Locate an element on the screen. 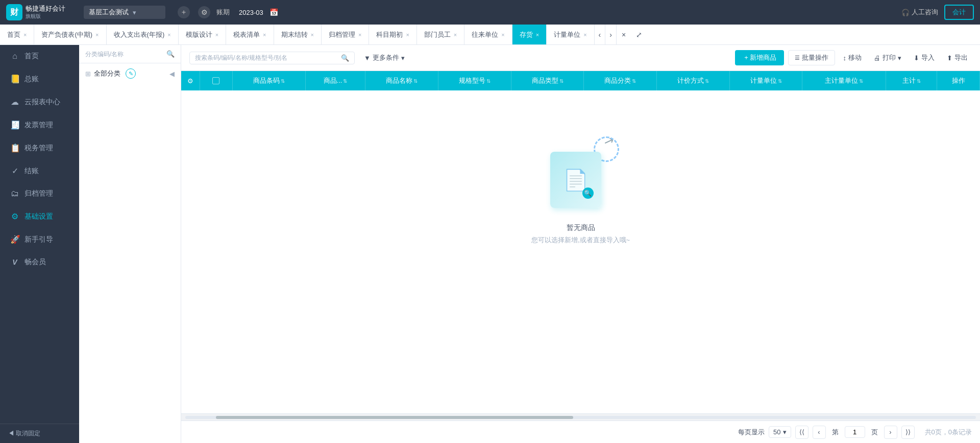 This screenshot has height=443, width=980. product-table: ⚙ 商品条码⇅ 商品...⇅ 商品名称⇅ 规格型号⇅ 商品类型⇅ 商品分类⇅ is located at coordinates (581, 81).